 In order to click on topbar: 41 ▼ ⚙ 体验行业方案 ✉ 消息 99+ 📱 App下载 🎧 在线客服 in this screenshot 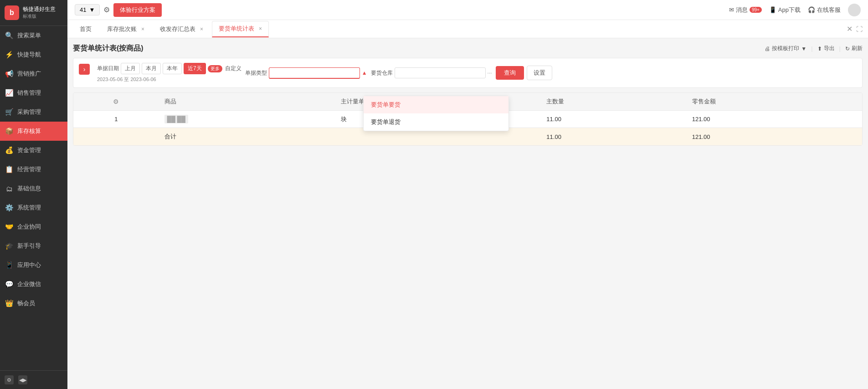, I will do `click(467, 10)`.